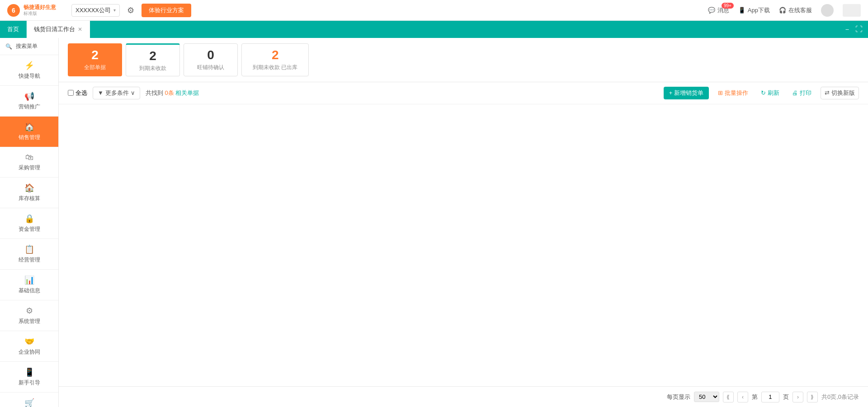 This screenshot has height=407, width=868. Describe the element at coordinates (800, 10) in the screenshot. I see `online-service-label: 在线客服` at that location.